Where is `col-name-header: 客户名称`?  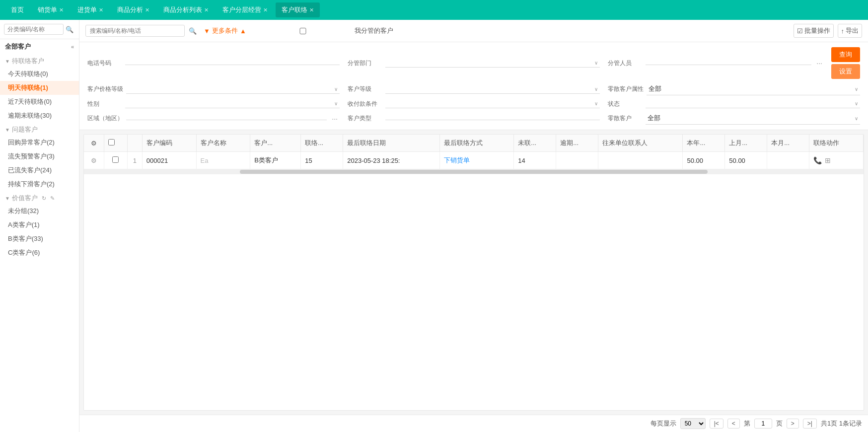
col-name-header: 客户名称 is located at coordinates (223, 143).